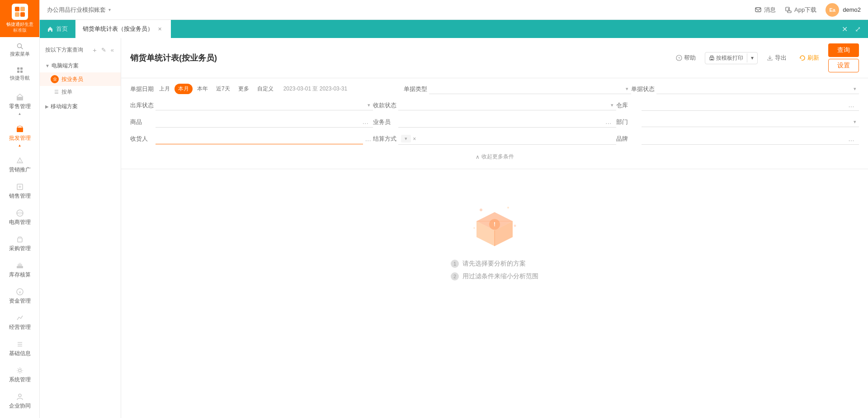  Describe the element at coordinates (184, 89) in the screenshot. I see `date-tab-this-month: 本月` at that location.